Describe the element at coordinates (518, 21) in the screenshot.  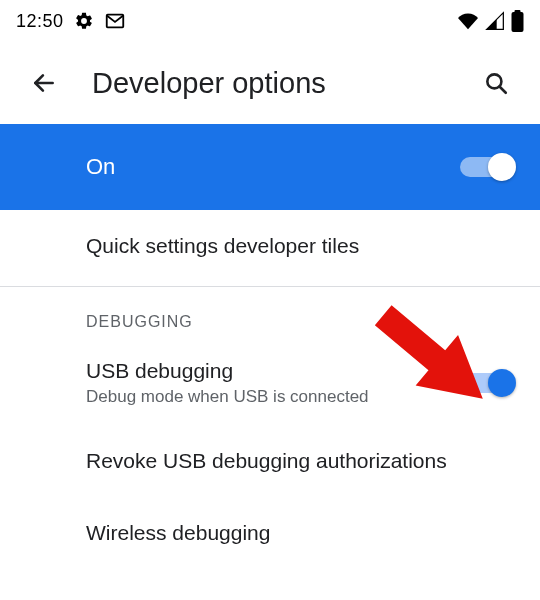
I see `battery-icon` at that location.